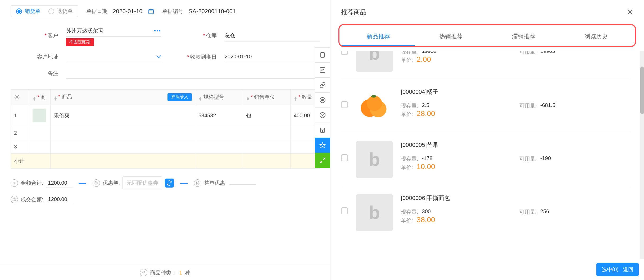  Describe the element at coordinates (31, 161) in the screenshot. I see `subtotal-label: 小计` at that location.